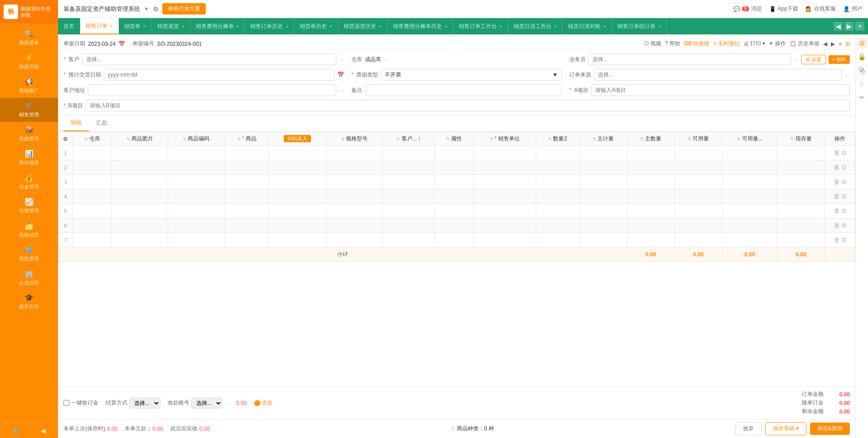 The height and width of the screenshot is (438, 868). Describe the element at coordinates (269, 26) in the screenshot. I see `tab-sales-order-history: 销售订单历史×` at that location.